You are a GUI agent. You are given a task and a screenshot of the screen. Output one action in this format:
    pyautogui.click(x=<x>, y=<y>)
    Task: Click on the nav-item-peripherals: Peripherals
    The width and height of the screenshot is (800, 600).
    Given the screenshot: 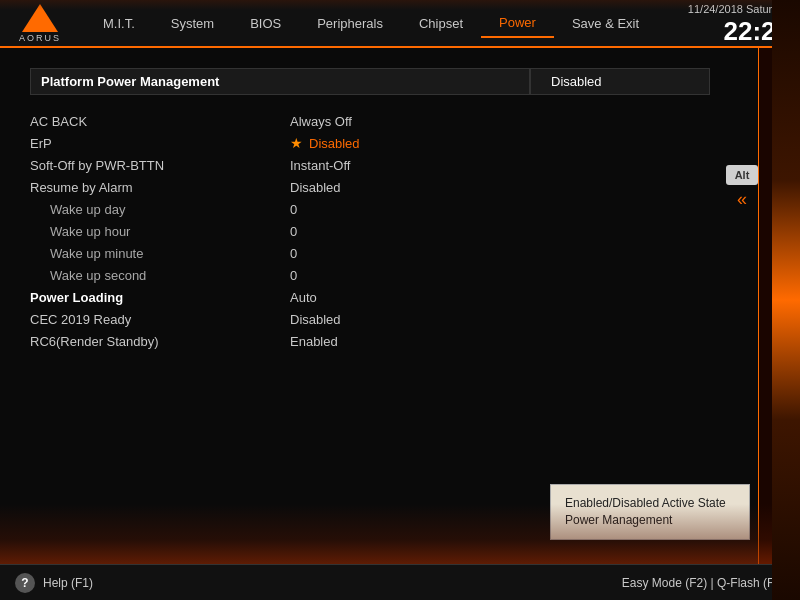 What is the action you would take?
    pyautogui.click(x=350, y=24)
    